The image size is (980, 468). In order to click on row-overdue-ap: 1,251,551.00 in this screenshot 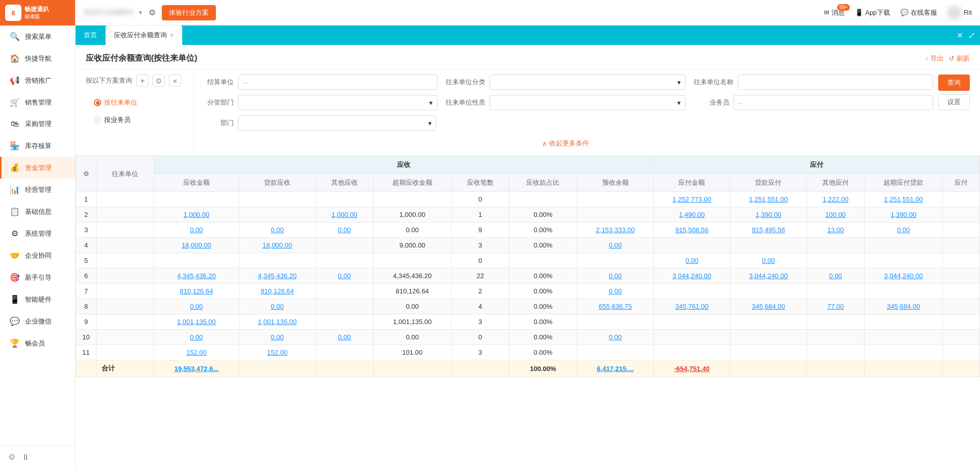, I will do `click(903, 200)`.